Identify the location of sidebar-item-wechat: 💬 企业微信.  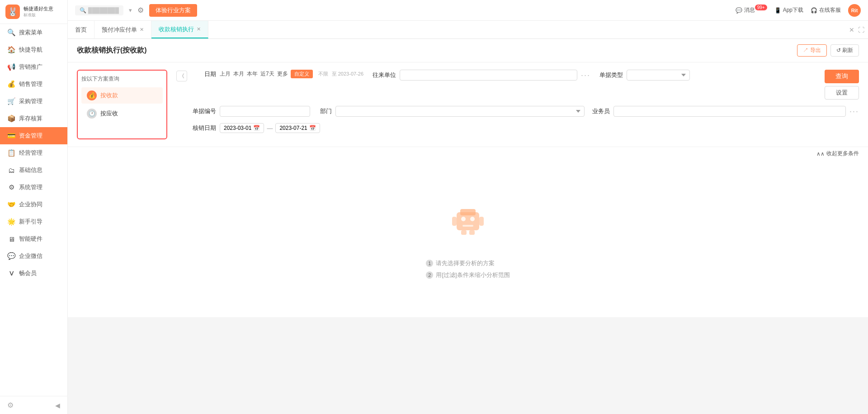
(33, 256).